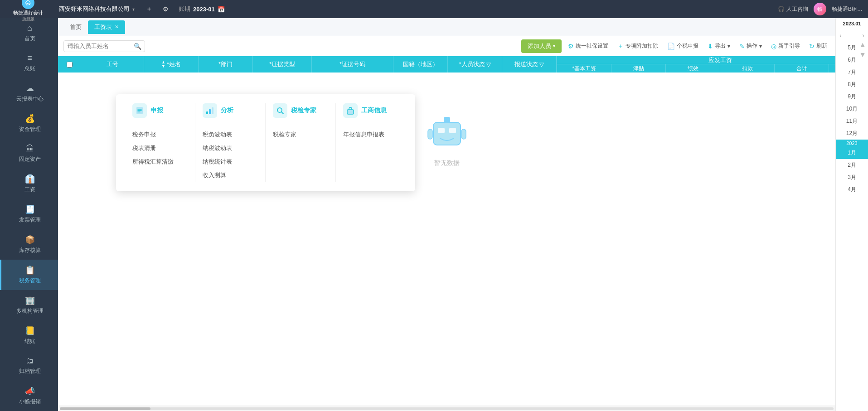  I want to click on calendar-up-arrow: ▲, so click(863, 45).